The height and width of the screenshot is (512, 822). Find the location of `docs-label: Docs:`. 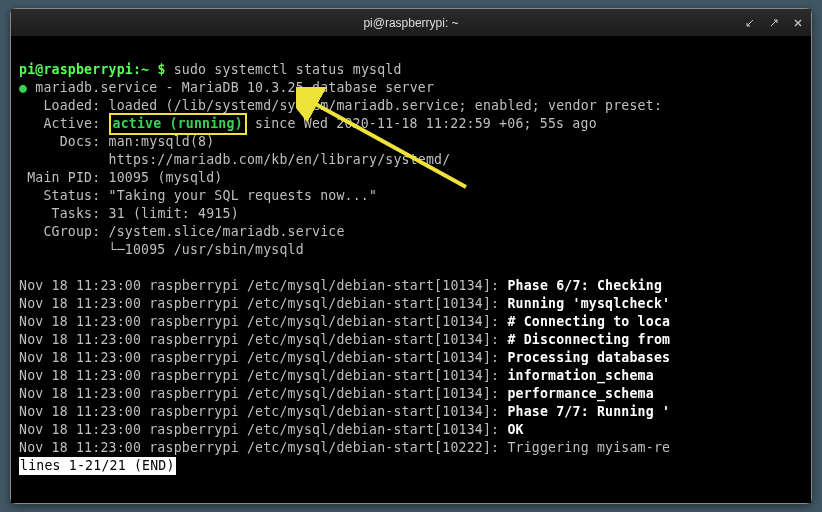

docs-label: Docs: is located at coordinates (60, 142).